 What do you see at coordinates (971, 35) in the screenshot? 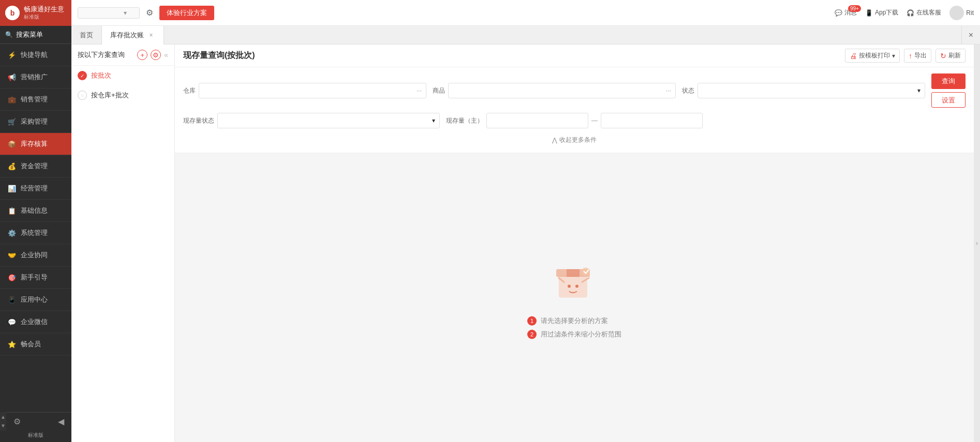
I see `panel-close-btn: ×` at bounding box center [971, 35].